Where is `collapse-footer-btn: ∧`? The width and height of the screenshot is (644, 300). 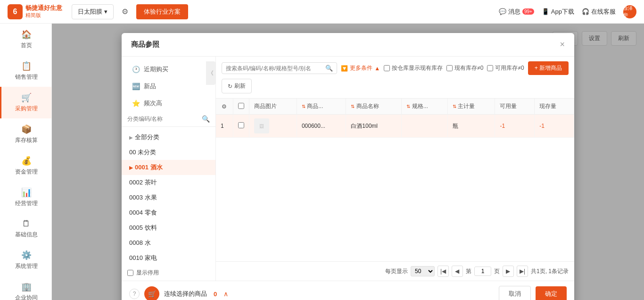 collapse-footer-btn: ∧ is located at coordinates (226, 294).